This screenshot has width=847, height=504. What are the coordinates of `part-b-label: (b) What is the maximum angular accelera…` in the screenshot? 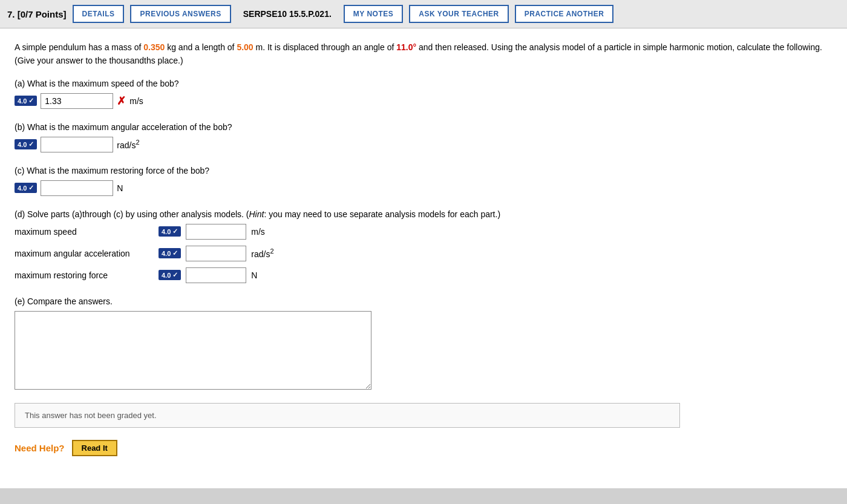 It's located at (424, 127).